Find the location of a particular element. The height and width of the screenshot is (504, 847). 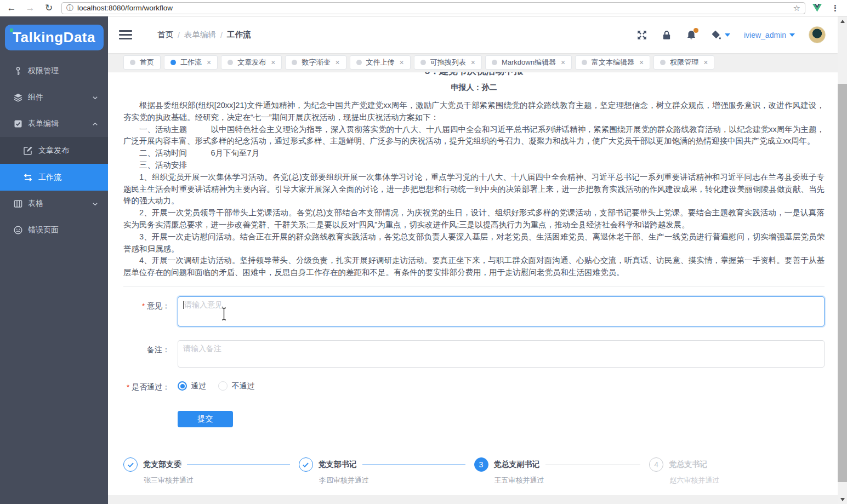

browser-back-icon: ← is located at coordinates (12, 8).